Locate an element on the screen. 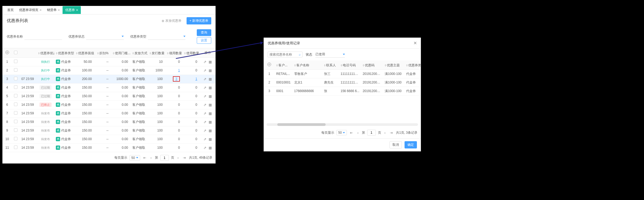  dialog-search-input is located at coordinates (283, 54).